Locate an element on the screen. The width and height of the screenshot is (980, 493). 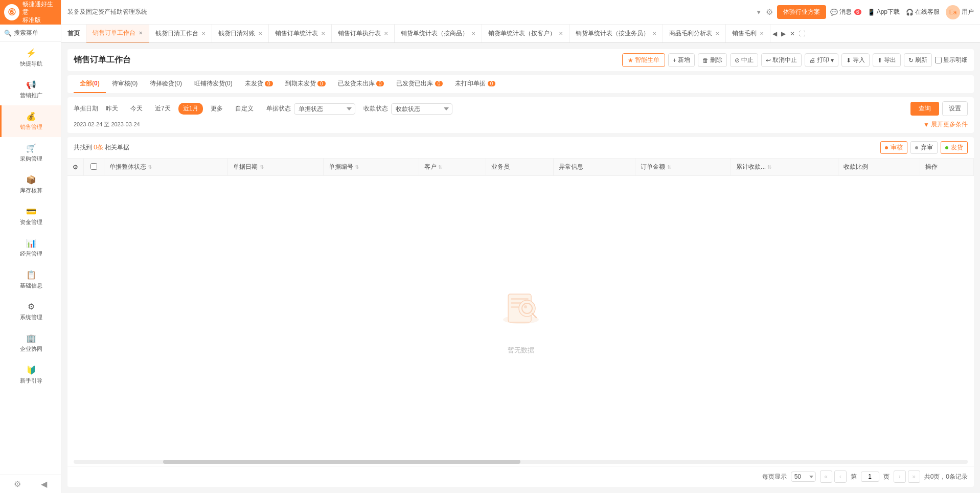
topbar-settings-icon: ⚙ is located at coordinates (769, 12).